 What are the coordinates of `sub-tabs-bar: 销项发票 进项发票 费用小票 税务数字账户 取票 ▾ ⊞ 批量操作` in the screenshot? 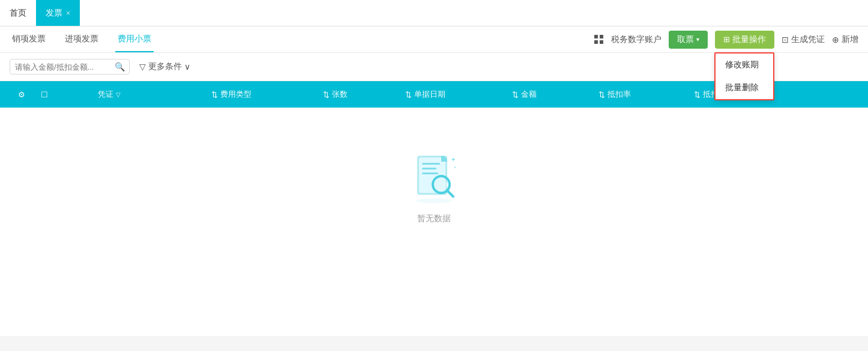 It's located at (434, 40).